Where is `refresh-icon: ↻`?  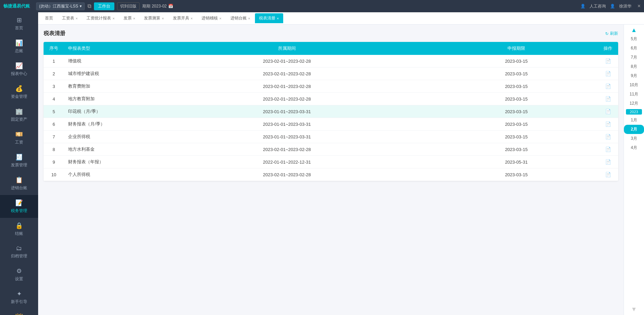 refresh-icon: ↻ is located at coordinates (607, 34).